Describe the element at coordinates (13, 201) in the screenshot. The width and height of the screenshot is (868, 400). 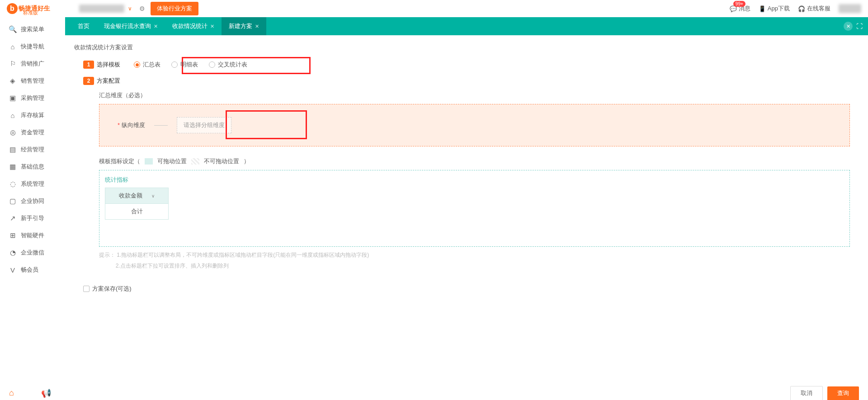
I see `sidebar-icon: ▢` at that location.